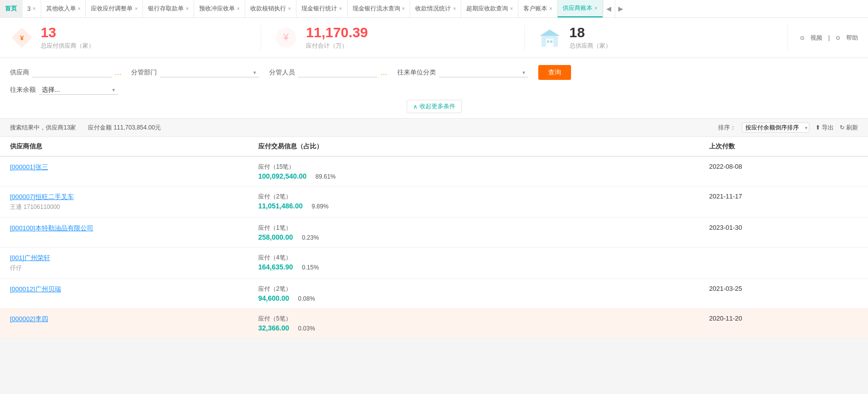 The width and height of the screenshot is (868, 394). Describe the element at coordinates (11, 9) in the screenshot. I see `home-label: 首页` at that location.